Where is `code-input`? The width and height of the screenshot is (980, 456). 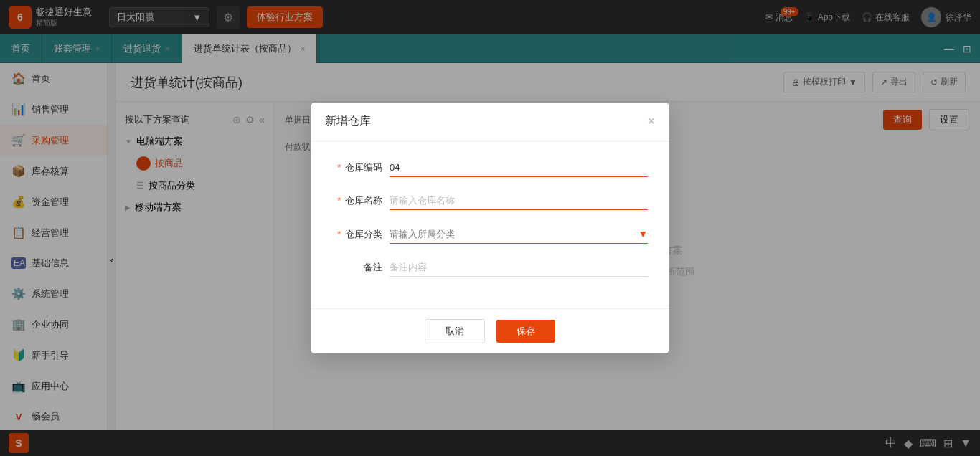
code-input is located at coordinates (519, 168).